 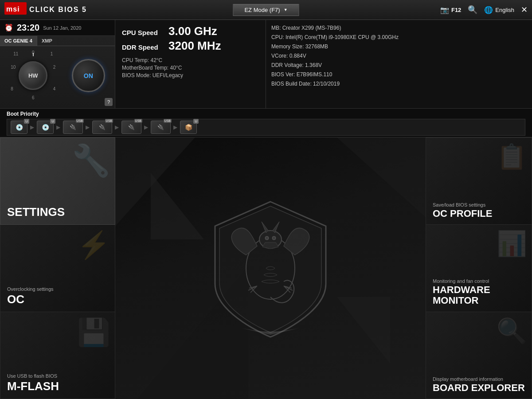 What do you see at coordinates (46, 10) in the screenshot?
I see `logo-area: msi CLICK BIOS 5` at bounding box center [46, 10].